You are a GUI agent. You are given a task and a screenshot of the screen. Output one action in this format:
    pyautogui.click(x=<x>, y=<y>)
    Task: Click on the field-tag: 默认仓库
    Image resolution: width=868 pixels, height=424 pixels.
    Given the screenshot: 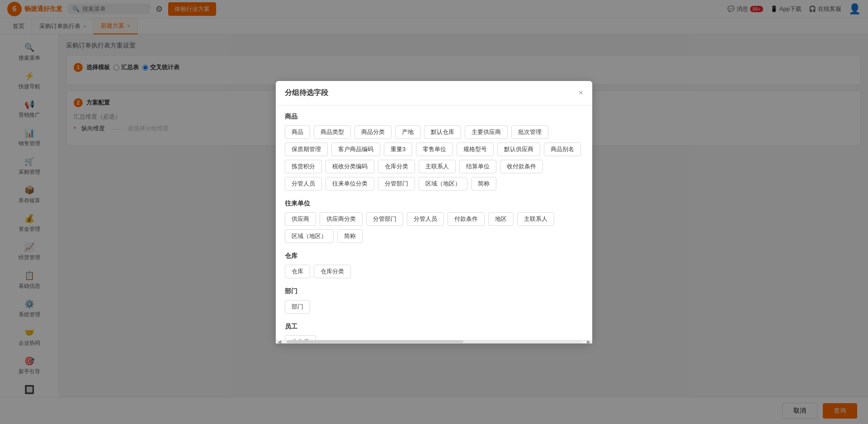 What is the action you would take?
    pyautogui.click(x=443, y=132)
    